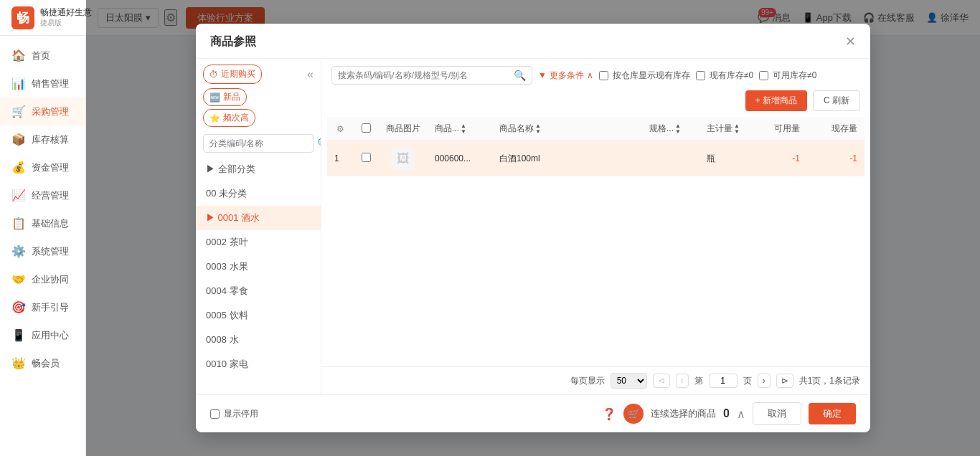 The width and height of the screenshot is (980, 456). What do you see at coordinates (520, 129) in the screenshot?
I see `th-name-sort: 商品名称 ▲▼` at bounding box center [520, 129].